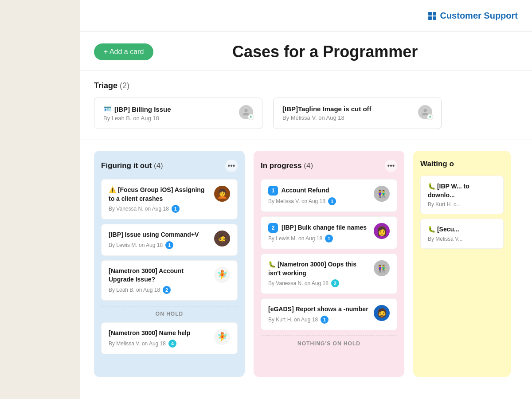 This screenshot has height=399, width=532. Describe the element at coordinates (159, 240) in the screenshot. I see `card-left: [IBP] Issue using Command+V By Lewis M. …` at that location.